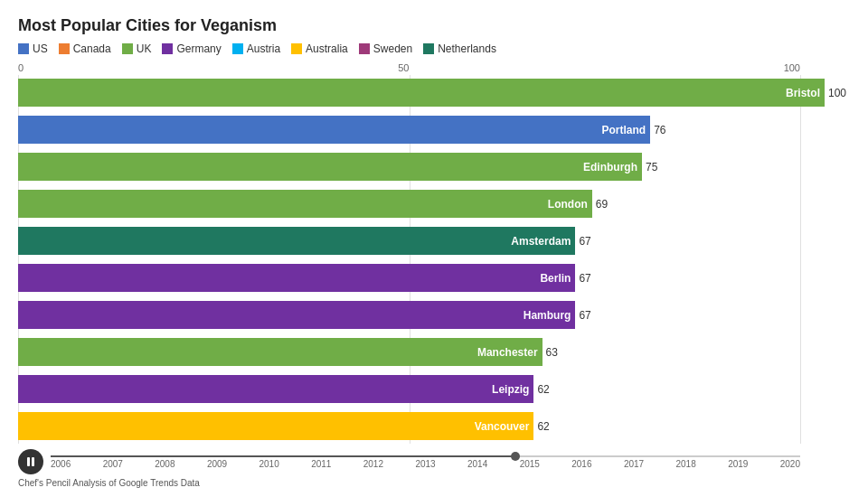  What do you see at coordinates (557, 352) in the screenshot?
I see `bar-value-label: 63` at bounding box center [557, 352].